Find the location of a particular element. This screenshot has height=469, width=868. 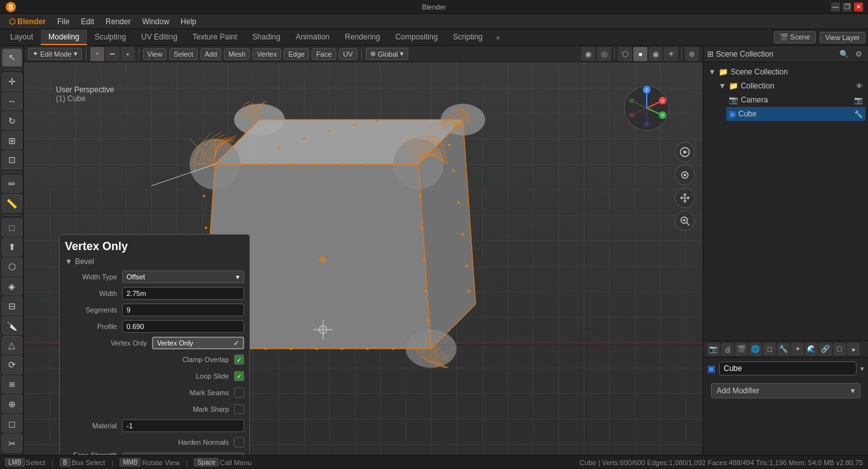

physics-props-icon: 🌊 is located at coordinates (811, 349).